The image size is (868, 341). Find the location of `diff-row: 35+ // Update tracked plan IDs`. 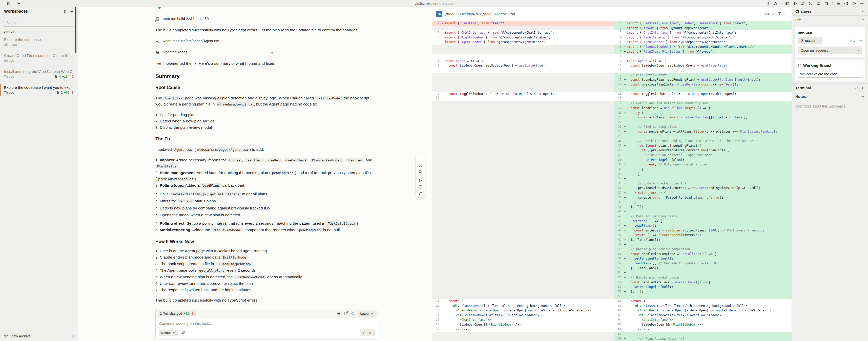

diff-row: 35+ // Update tracked plan IDs is located at coordinates (612, 184).